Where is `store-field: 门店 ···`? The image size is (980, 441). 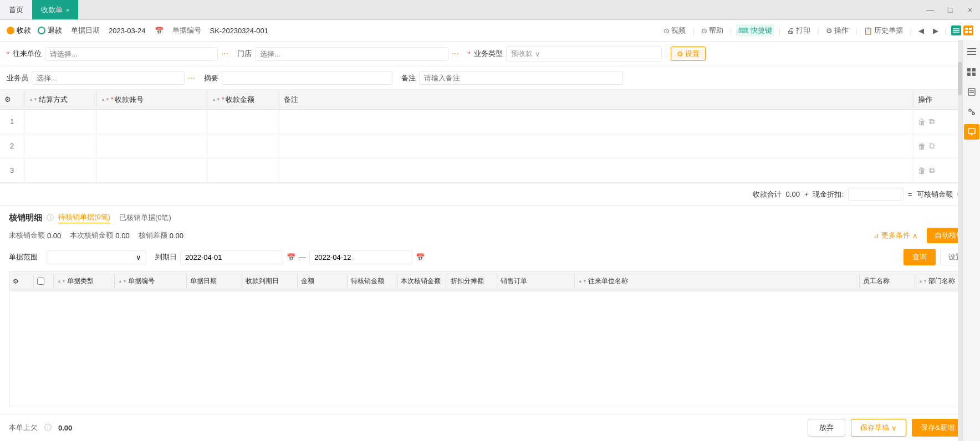 store-field: 门店 ··· is located at coordinates (348, 54).